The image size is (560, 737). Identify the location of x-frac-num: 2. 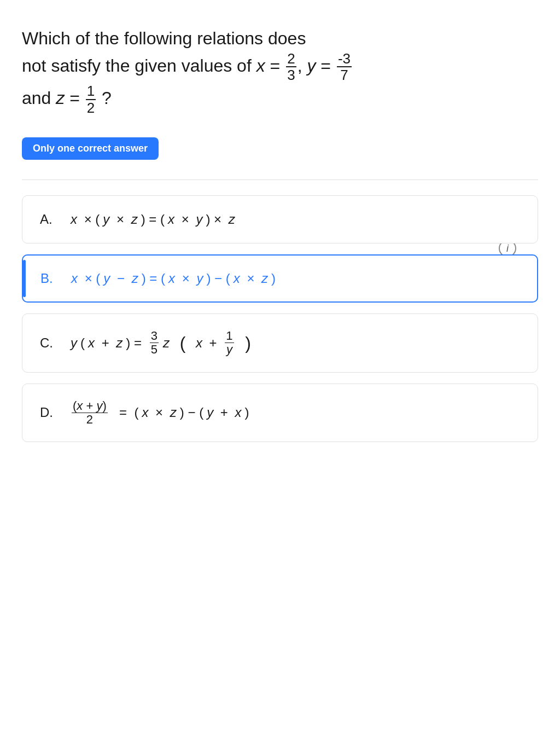
(291, 59).